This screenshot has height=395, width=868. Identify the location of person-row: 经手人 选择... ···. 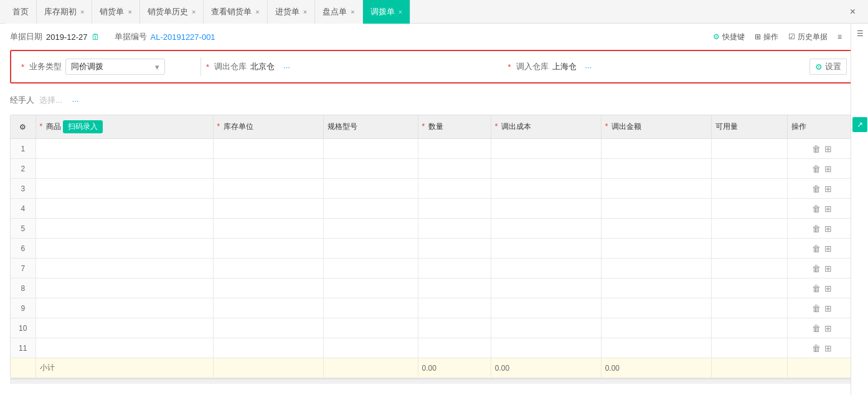
(434, 100).